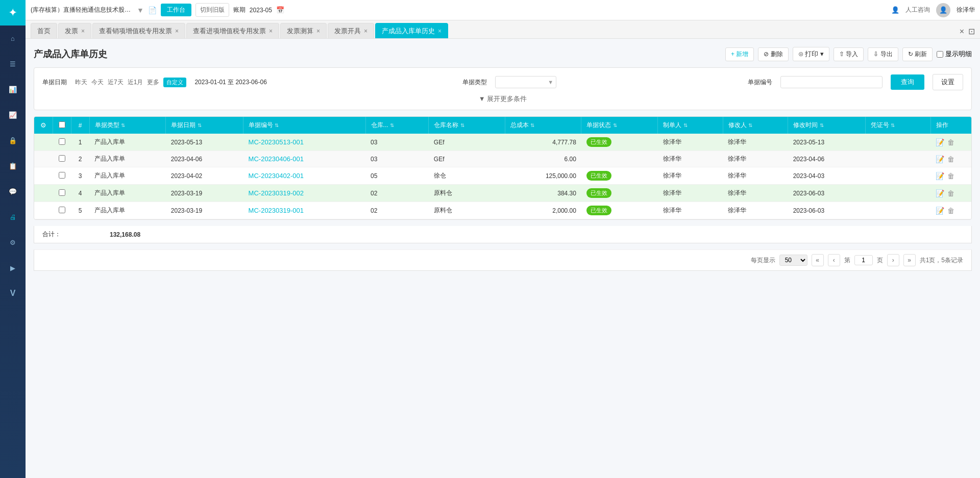  What do you see at coordinates (918, 10) in the screenshot?
I see `help-link: 人工咨询` at bounding box center [918, 10].